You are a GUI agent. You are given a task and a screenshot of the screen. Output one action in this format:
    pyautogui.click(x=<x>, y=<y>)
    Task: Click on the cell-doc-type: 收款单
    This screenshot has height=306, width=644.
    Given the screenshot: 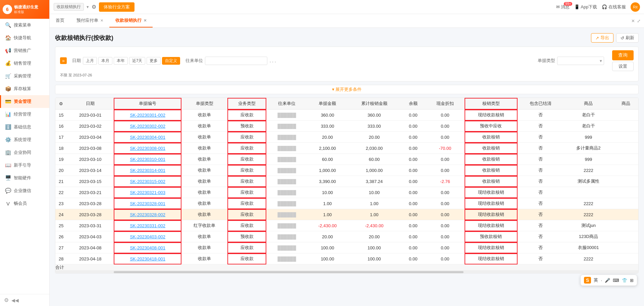 What is the action you would take?
    pyautogui.click(x=205, y=192)
    